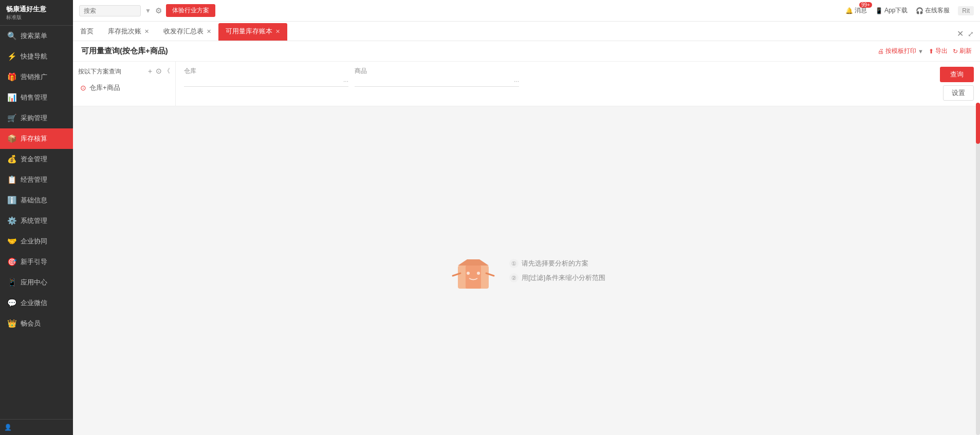 This screenshot has width=980, height=435. Describe the element at coordinates (514, 263) in the screenshot. I see `tip-num-1: ①` at that location.